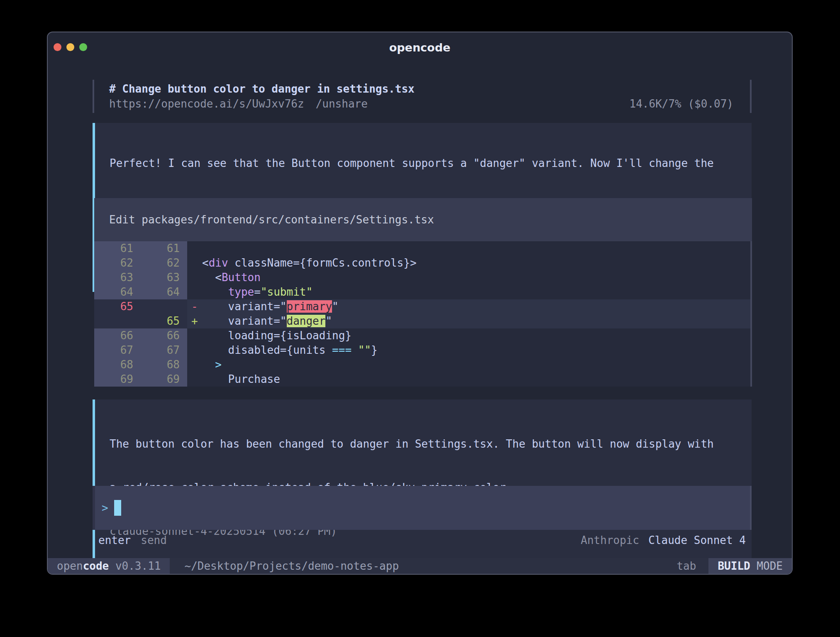 The width and height of the screenshot is (840, 637). Describe the element at coordinates (422, 96) in the screenshot. I see `session-header: # Change button color to danger in setti…` at that location.